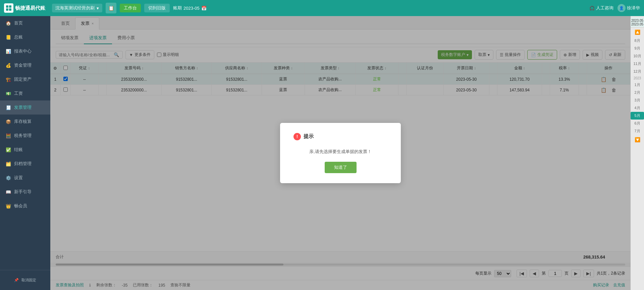 Image resolution: width=644 pixels, height=290 pixels. What do you see at coordinates (8, 79) in the screenshot?
I see `assets-icon: 🏗️` at bounding box center [8, 79].